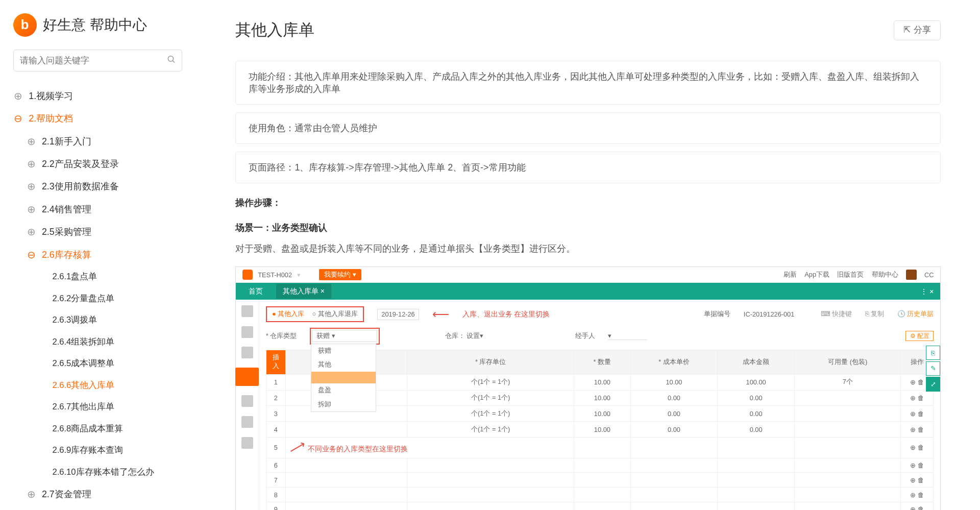 The height and width of the screenshot is (510, 980). Describe the element at coordinates (441, 314) in the screenshot. I see `ss-arrow-icon: ⟵` at that location.